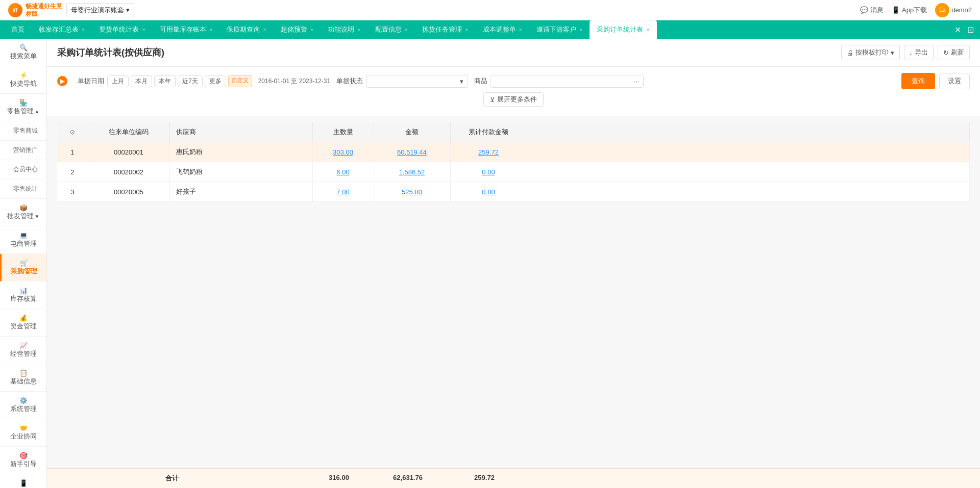 This screenshot has width=980, height=488. What do you see at coordinates (297, 30) in the screenshot?
I see `tab-4: 超储预警 ×` at bounding box center [297, 30].